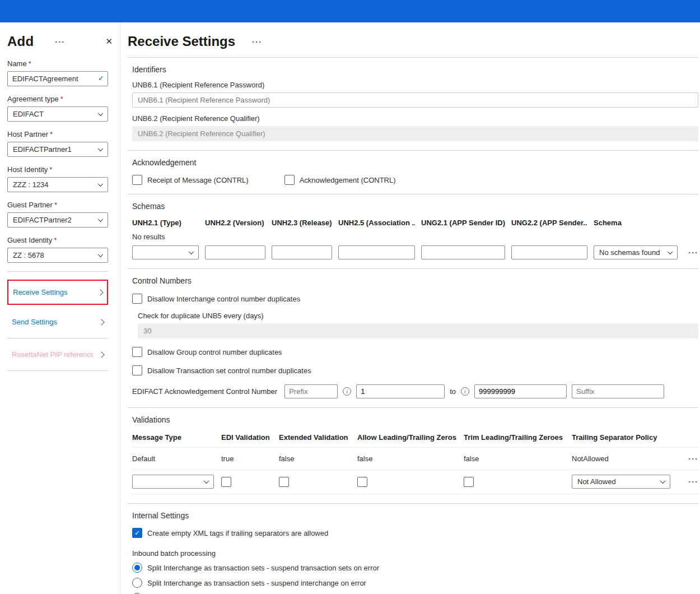 This screenshot has height=594, width=700. What do you see at coordinates (416, 85) in the screenshot?
I see `unb61-label: UNB6.1 (Recipient Reference Password)` at bounding box center [416, 85].